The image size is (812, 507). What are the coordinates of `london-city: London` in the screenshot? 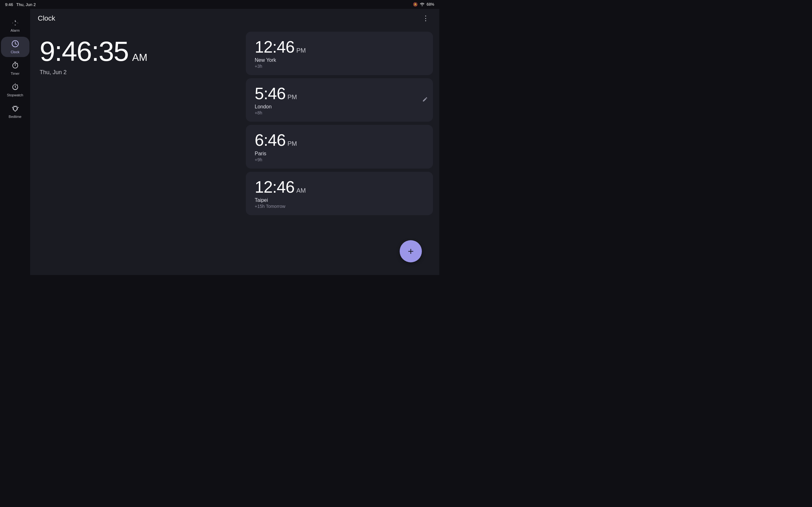 It's located at (340, 107).